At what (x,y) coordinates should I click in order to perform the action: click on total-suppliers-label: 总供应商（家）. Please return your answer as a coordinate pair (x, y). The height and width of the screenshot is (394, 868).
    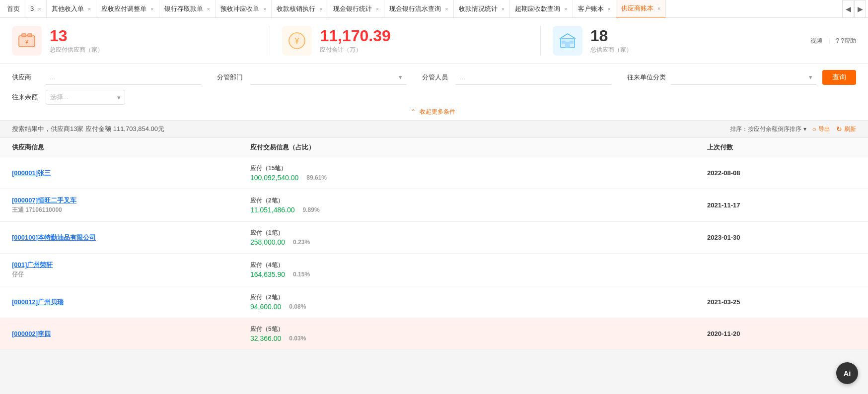
    Looking at the image, I should click on (611, 50).